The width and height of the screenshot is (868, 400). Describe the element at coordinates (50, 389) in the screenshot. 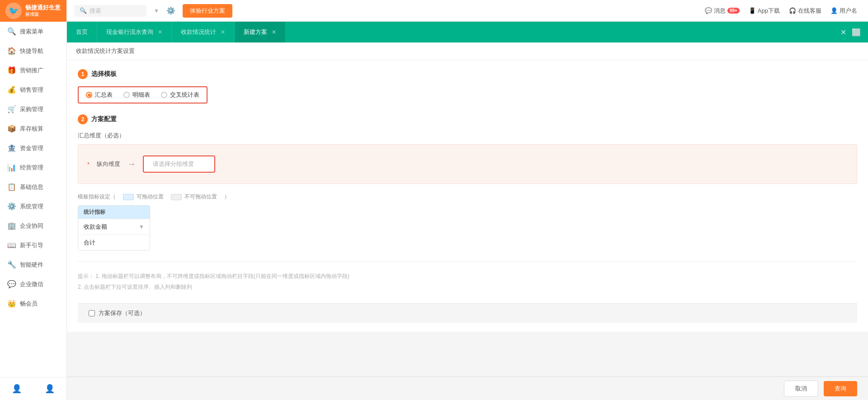

I see `user-icon-2: 👤` at that location.